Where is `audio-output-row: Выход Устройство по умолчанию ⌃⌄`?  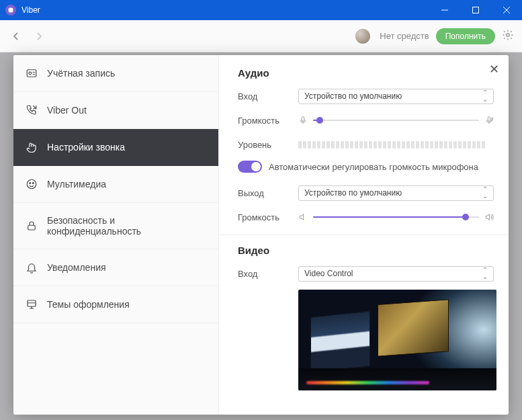 audio-output-row: Выход Устройство по умолчанию ⌃⌄ is located at coordinates (365, 193).